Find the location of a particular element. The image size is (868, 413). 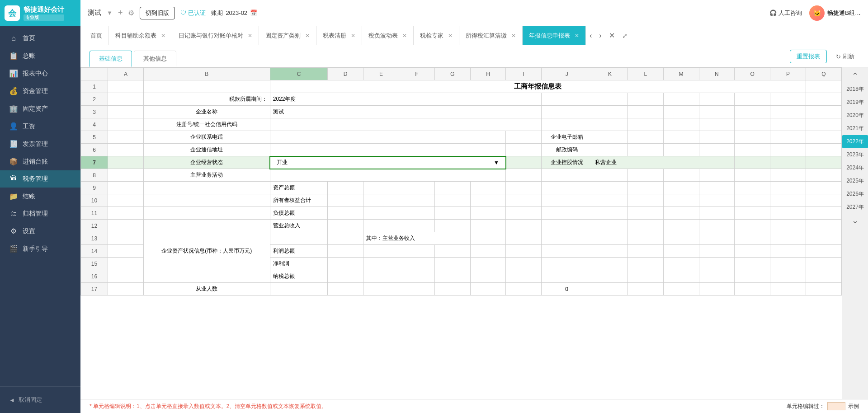

cell-6k is located at coordinates (609, 150).